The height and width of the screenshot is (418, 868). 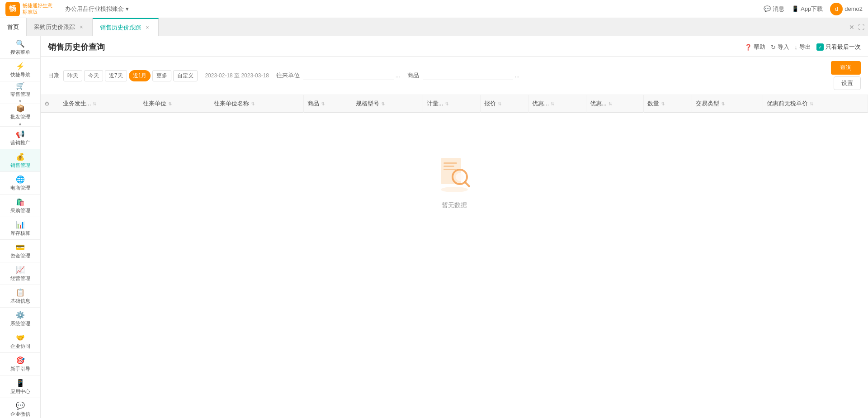 What do you see at coordinates (14, 27) in the screenshot?
I see `tab-home: 首页` at bounding box center [14, 27].